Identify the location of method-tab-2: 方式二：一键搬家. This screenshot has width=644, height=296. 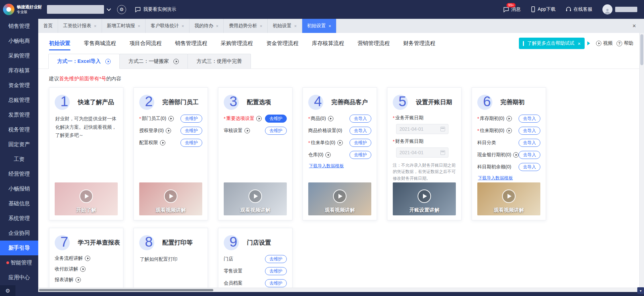
(154, 61).